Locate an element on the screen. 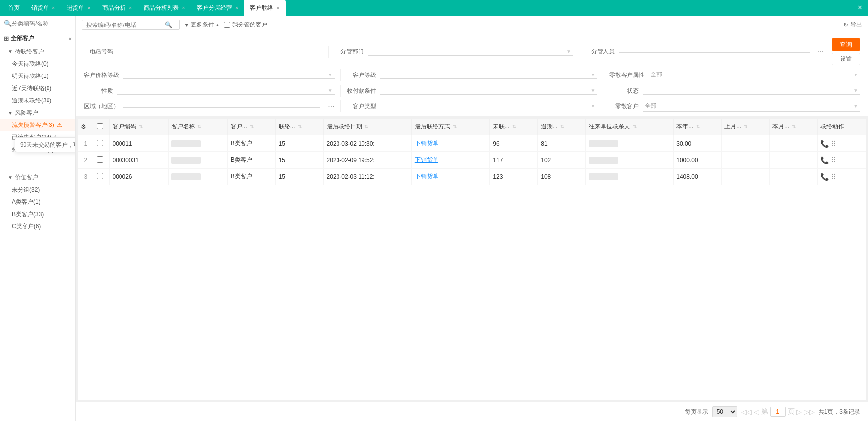 The height and width of the screenshot is (421, 868). tab-customer-contact: 客户联络 × is located at coordinates (265, 8).